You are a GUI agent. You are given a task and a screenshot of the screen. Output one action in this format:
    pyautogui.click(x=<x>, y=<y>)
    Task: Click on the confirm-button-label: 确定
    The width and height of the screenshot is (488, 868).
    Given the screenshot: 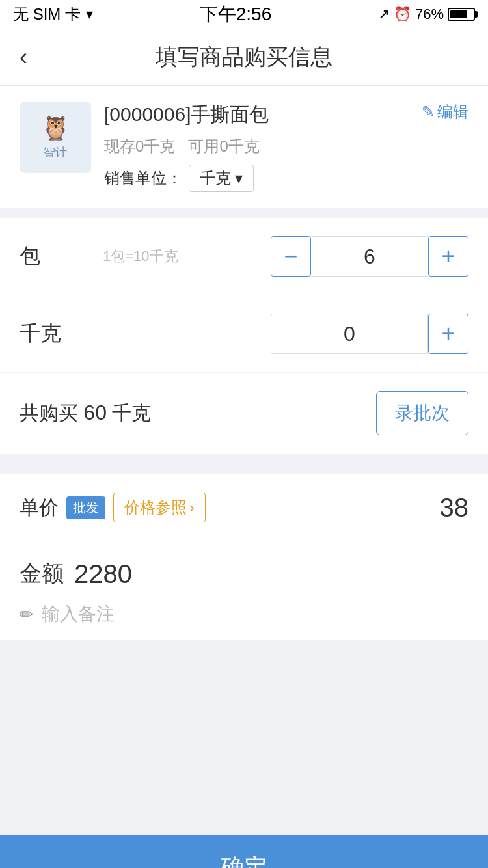 What is the action you would take?
    pyautogui.click(x=244, y=860)
    